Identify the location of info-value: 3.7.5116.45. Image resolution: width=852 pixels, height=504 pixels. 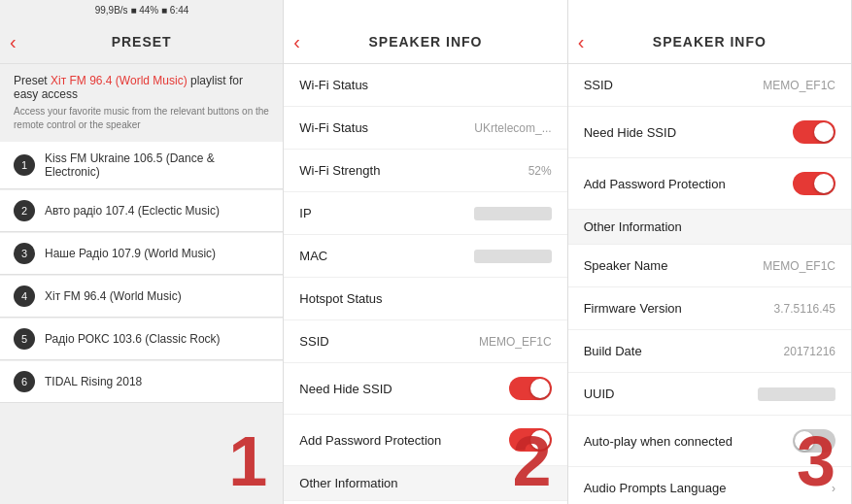
(804, 309).